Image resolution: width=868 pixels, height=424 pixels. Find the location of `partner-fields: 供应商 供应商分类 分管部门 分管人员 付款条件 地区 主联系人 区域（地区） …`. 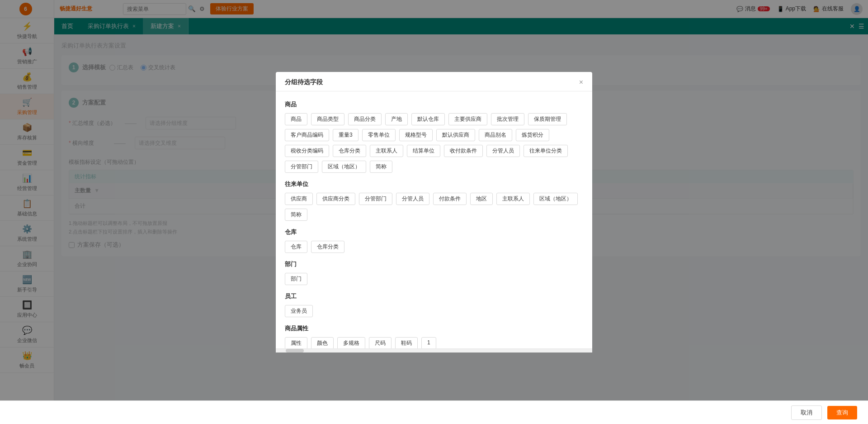

partner-fields: 供应商 供应商分类 分管部门 分管人员 付款条件 地区 主联系人 区域（地区） … is located at coordinates (434, 207).